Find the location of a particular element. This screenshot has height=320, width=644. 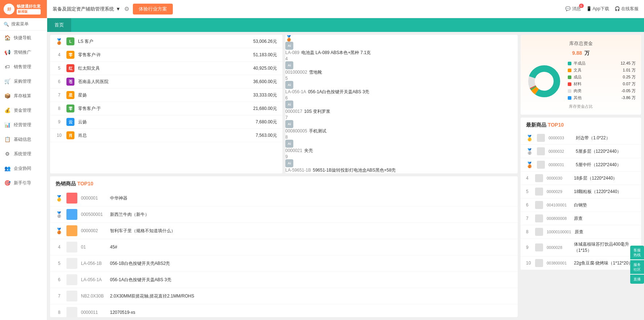

product-row-4: 4 01 45# is located at coordinates (284, 247).